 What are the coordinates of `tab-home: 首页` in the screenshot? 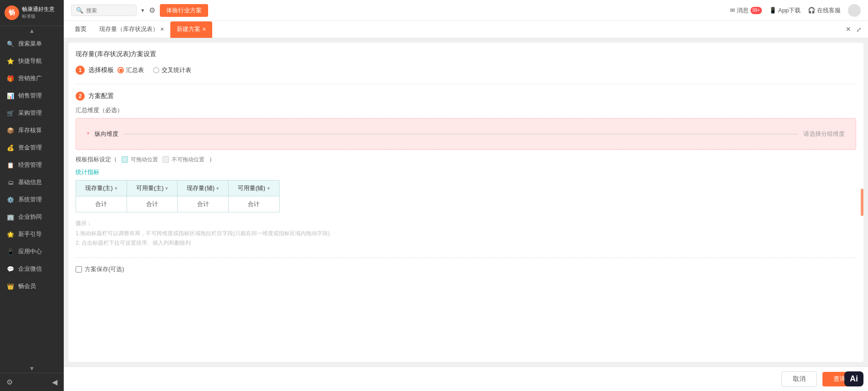 It's located at (81, 30).